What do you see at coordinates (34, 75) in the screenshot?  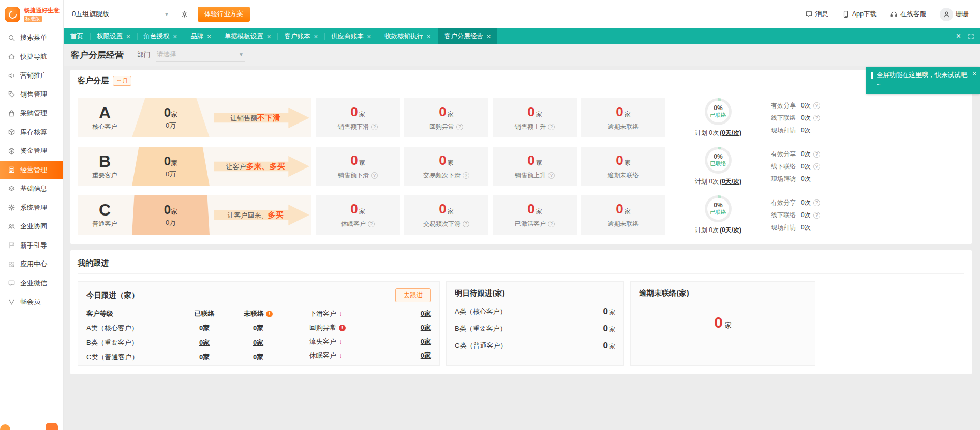 I see `sidebar-item-label: 营销推广` at bounding box center [34, 75].